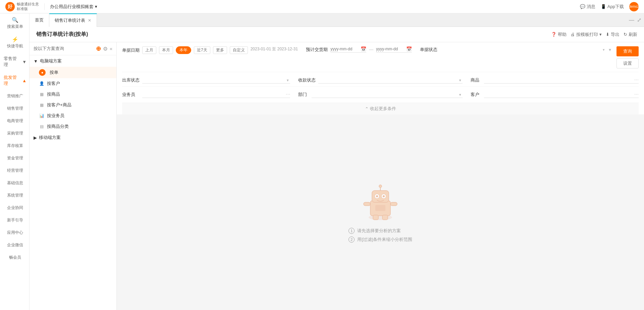 This screenshot has width=644, height=310. What do you see at coordinates (73, 116) in the screenshot?
I see `scheme-item-by-salesman: 📊 按业务员` at bounding box center [73, 116].